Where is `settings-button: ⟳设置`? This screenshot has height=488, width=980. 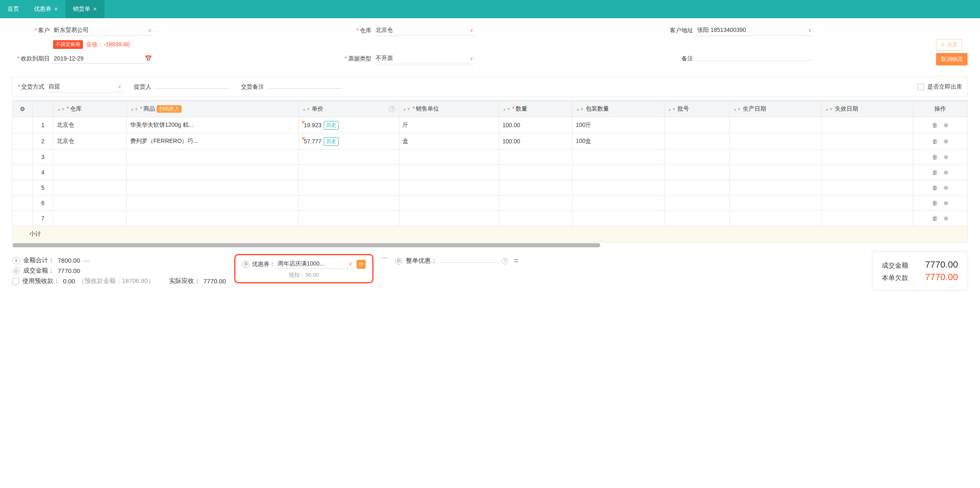
settings-button: ⟳设置 is located at coordinates (949, 45).